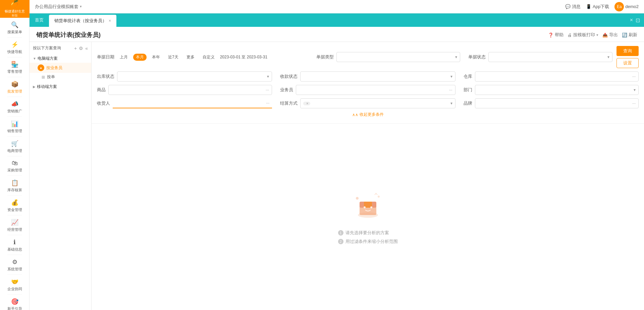  Describe the element at coordinates (388, 57) in the screenshot. I see `filter-order-type: 单据类型 ▾` at that location.